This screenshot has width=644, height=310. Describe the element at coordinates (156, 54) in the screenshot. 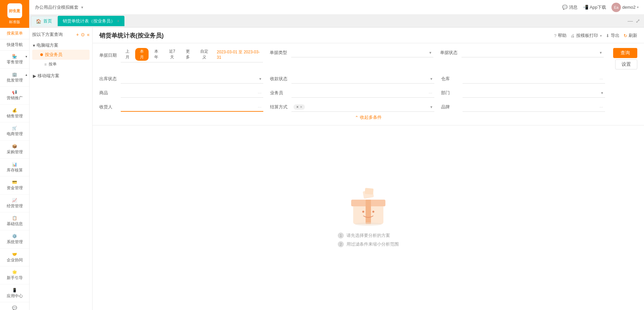

I see `date-btn-this-year: 本年` at that location.